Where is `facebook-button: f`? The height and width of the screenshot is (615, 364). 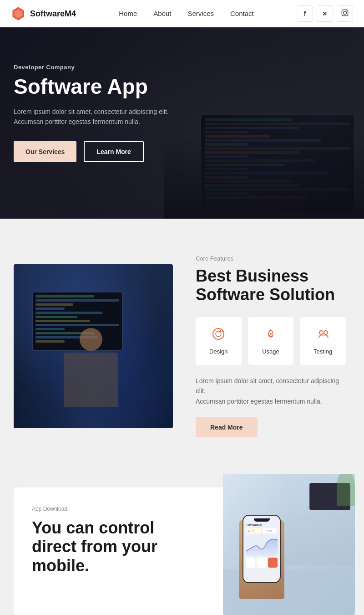 facebook-button: f is located at coordinates (305, 14).